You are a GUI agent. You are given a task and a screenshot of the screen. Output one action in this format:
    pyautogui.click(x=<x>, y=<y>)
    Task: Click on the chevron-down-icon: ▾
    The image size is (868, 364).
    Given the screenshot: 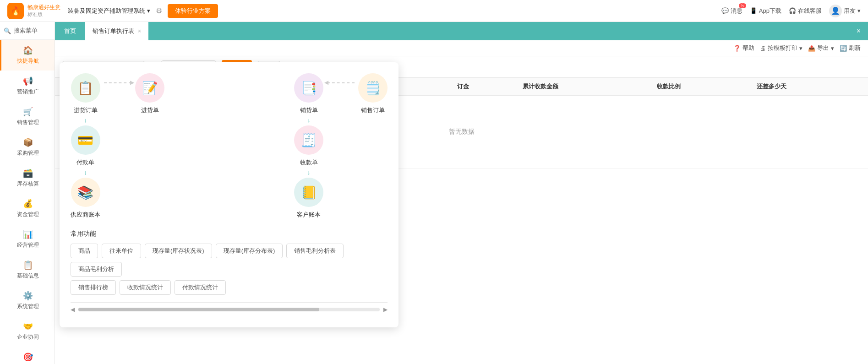 What is the action you would take?
    pyautogui.click(x=148, y=11)
    